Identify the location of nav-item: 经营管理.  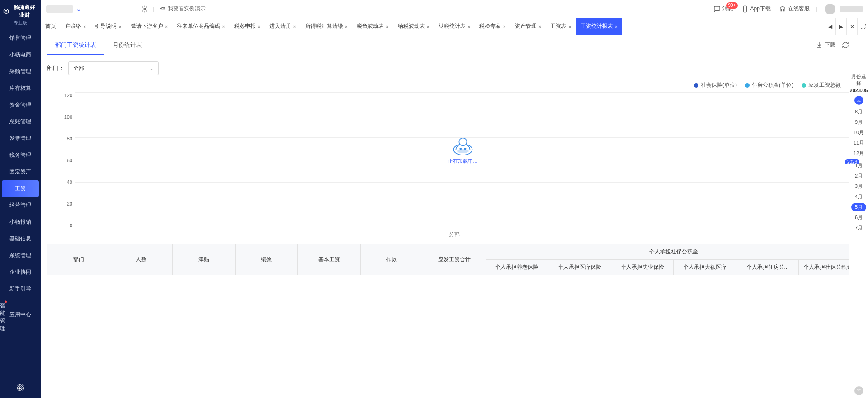
(20, 205).